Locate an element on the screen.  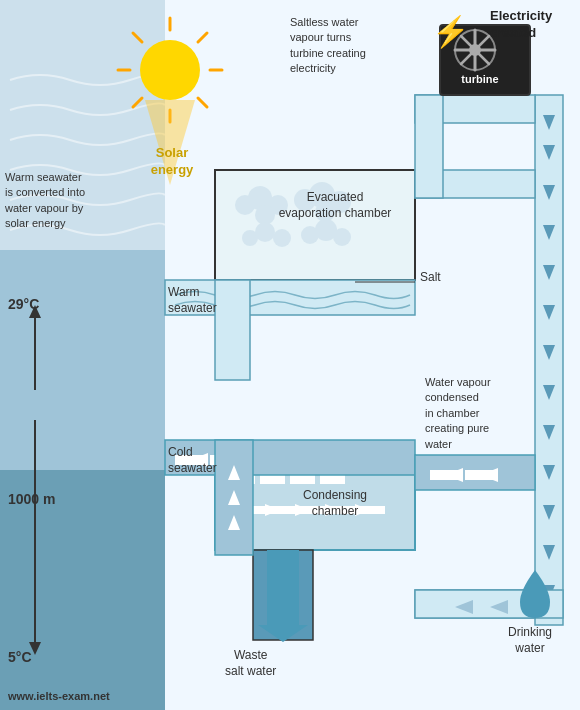
temp-5-label: 5°C is located at coordinates (20, 657).